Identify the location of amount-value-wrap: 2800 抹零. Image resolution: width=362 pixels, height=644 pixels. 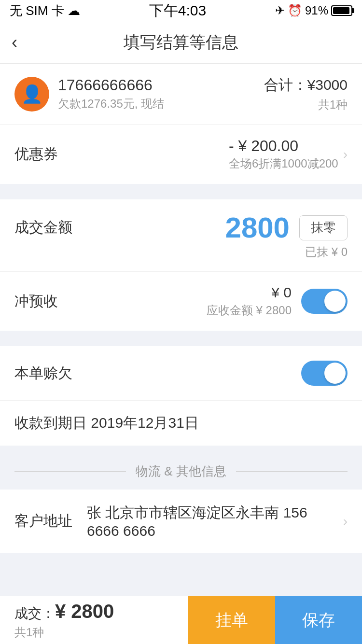
(287, 228).